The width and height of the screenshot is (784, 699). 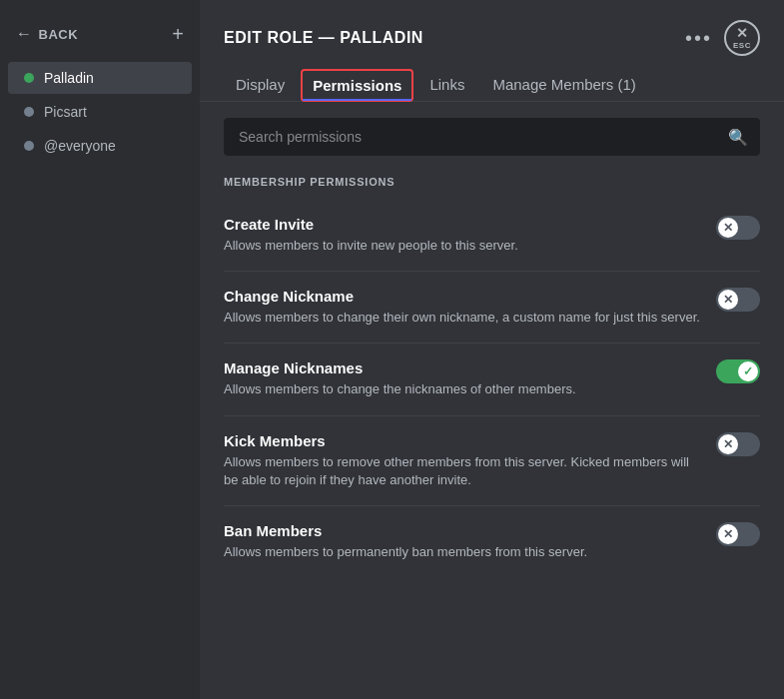 I want to click on add-role-button: +, so click(x=178, y=34).